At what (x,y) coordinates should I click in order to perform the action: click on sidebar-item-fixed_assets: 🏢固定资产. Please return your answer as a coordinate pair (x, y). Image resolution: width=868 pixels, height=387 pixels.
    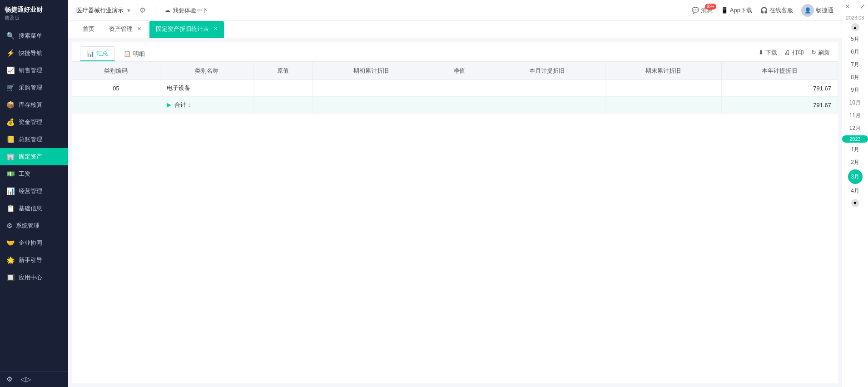
    Looking at the image, I should click on (34, 157).